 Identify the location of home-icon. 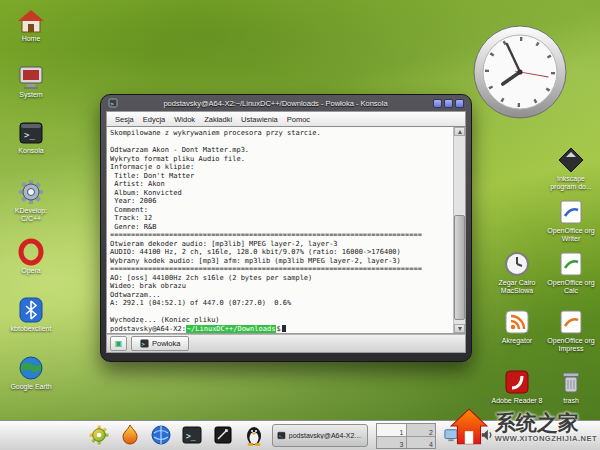
(31, 21).